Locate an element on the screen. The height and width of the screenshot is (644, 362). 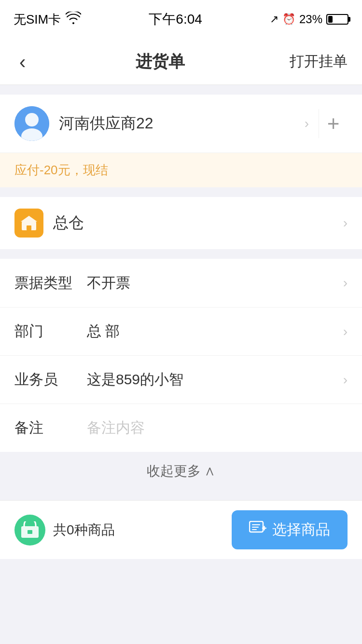
back-button: ‹ is located at coordinates (22, 62).